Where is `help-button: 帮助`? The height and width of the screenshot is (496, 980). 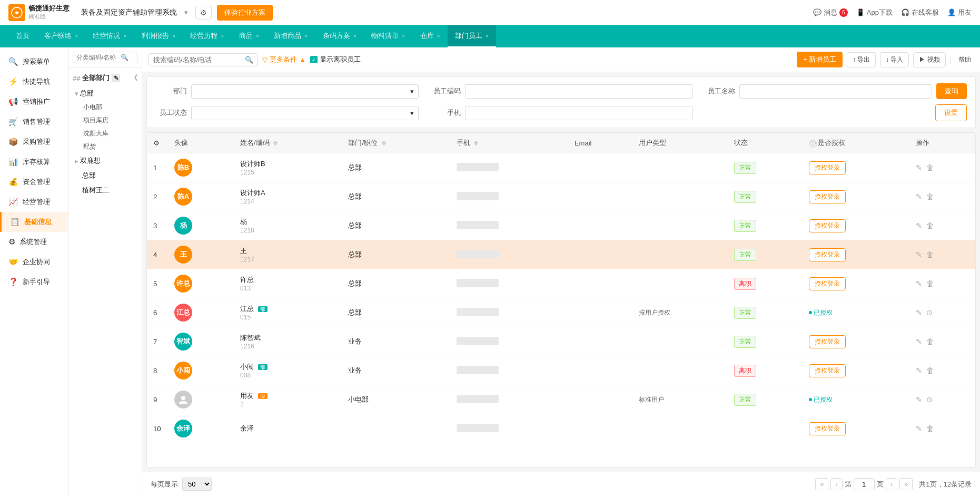
help-button: 帮助 is located at coordinates (965, 60).